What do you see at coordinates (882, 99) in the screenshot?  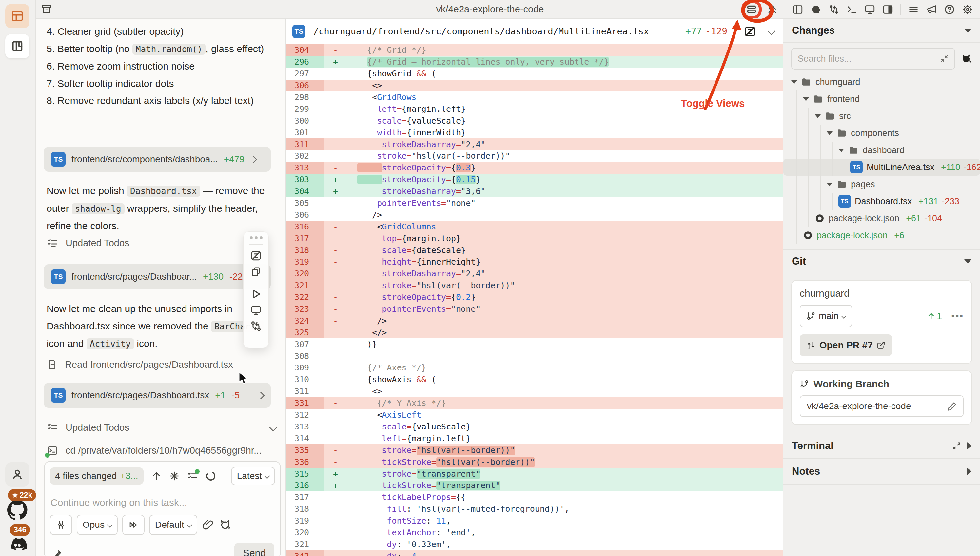 I see `tree-item-frontend: frontend` at bounding box center [882, 99].